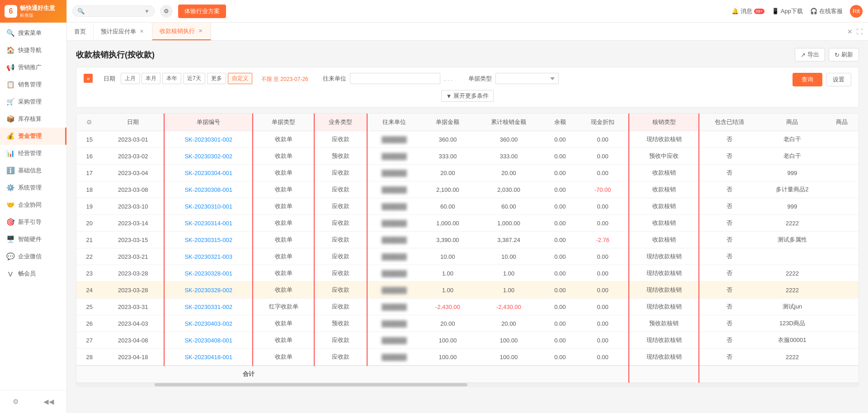 Image resolution: width=868 pixels, height=413 pixels. What do you see at coordinates (311, 385) in the screenshot?
I see `scrollbar-thumb` at bounding box center [311, 385].